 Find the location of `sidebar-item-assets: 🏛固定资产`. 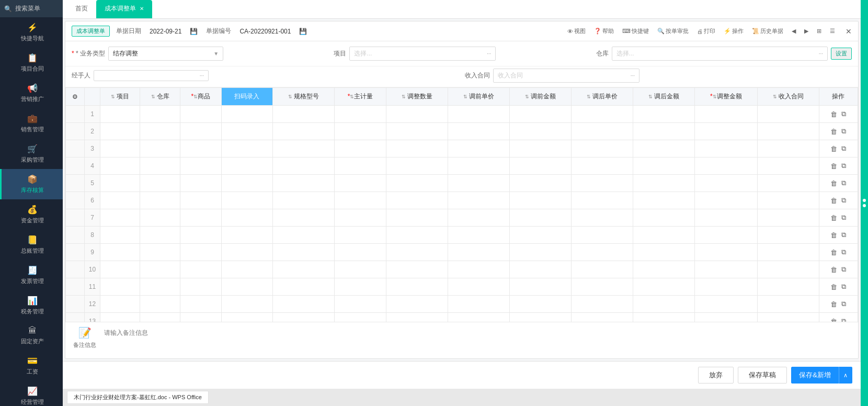

sidebar-item-assets: 🏛固定资产 is located at coordinates (31, 336).